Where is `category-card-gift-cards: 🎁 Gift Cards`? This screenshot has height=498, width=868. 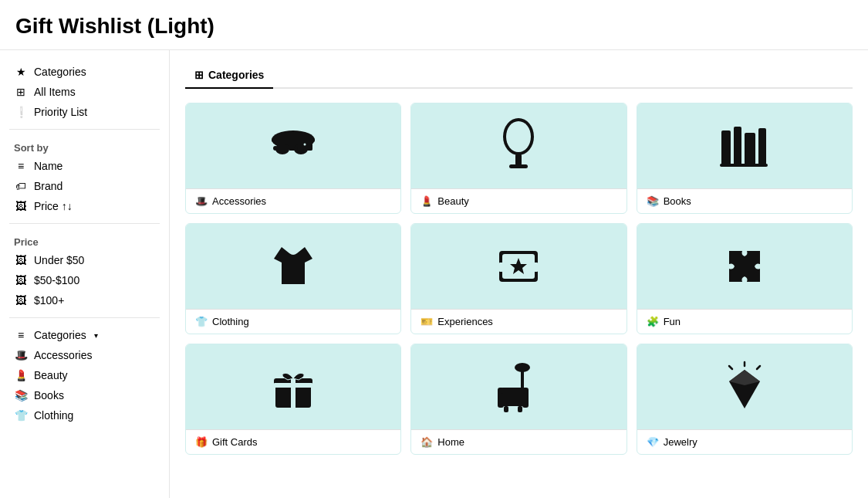 category-card-gift-cards: 🎁 Gift Cards is located at coordinates (293, 399).